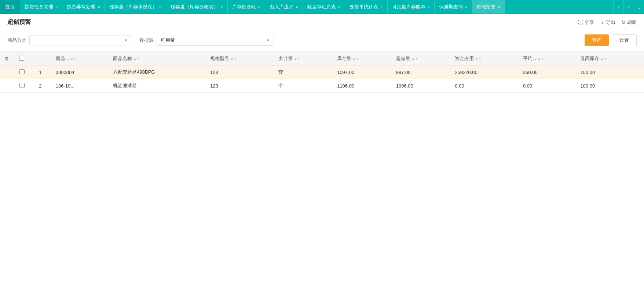  What do you see at coordinates (611, 22) in the screenshot?
I see `export-label: 导出` at bounding box center [611, 22].